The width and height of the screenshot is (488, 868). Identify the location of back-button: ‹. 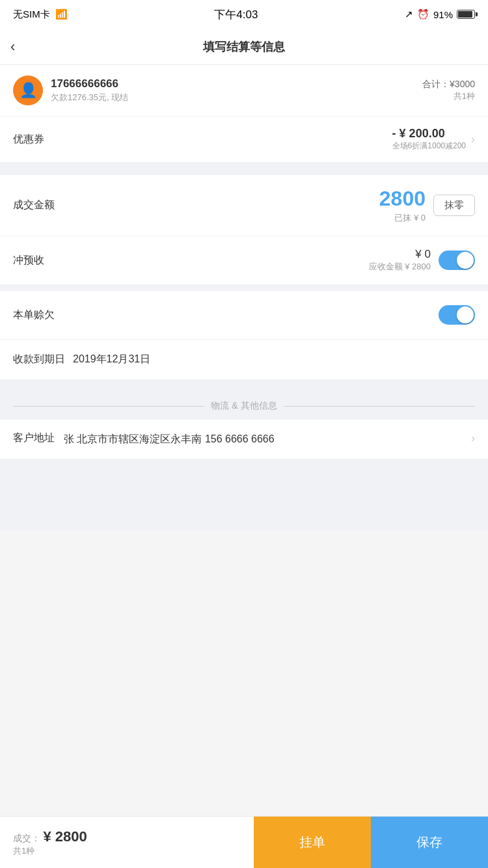
(13, 47).